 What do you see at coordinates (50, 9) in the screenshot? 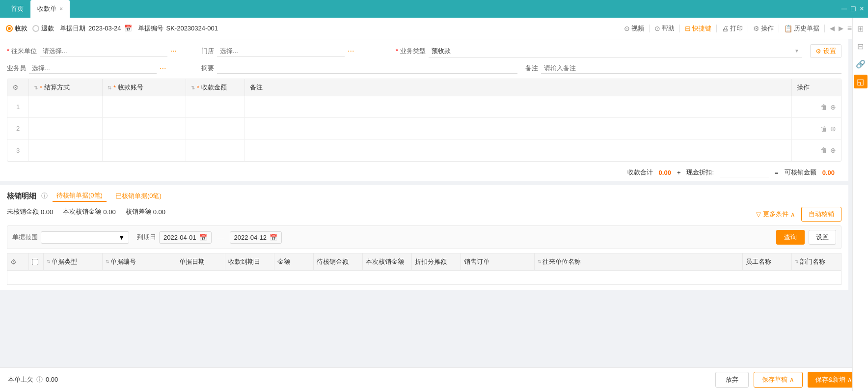
I see `tab-active: 收款单 ×` at bounding box center [50, 9].